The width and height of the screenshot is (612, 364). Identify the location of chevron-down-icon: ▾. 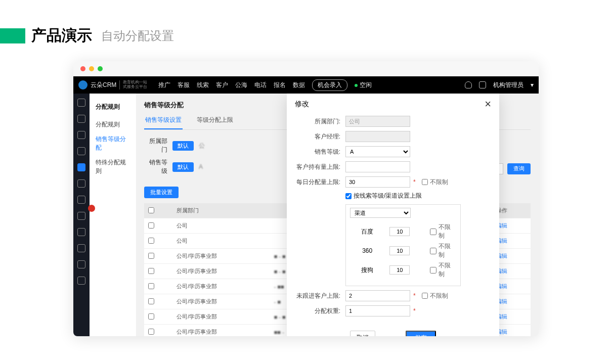
(532, 85).